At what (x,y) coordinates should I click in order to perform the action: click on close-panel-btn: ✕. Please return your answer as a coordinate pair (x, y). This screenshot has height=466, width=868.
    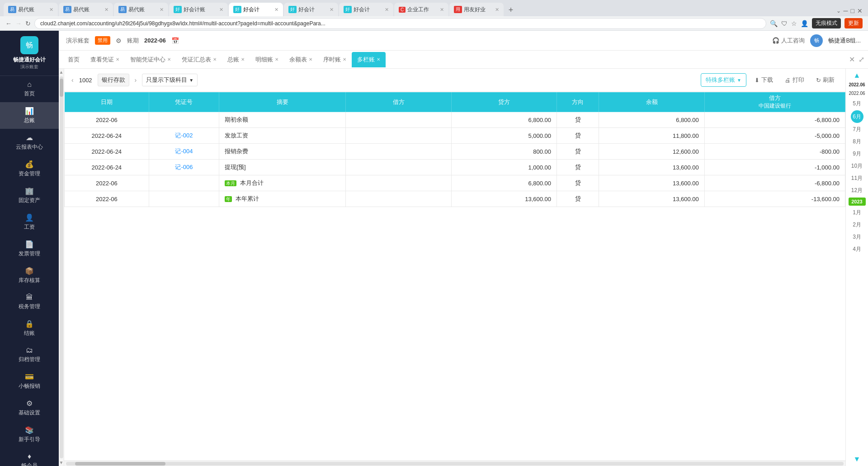
    Looking at the image, I should click on (852, 60).